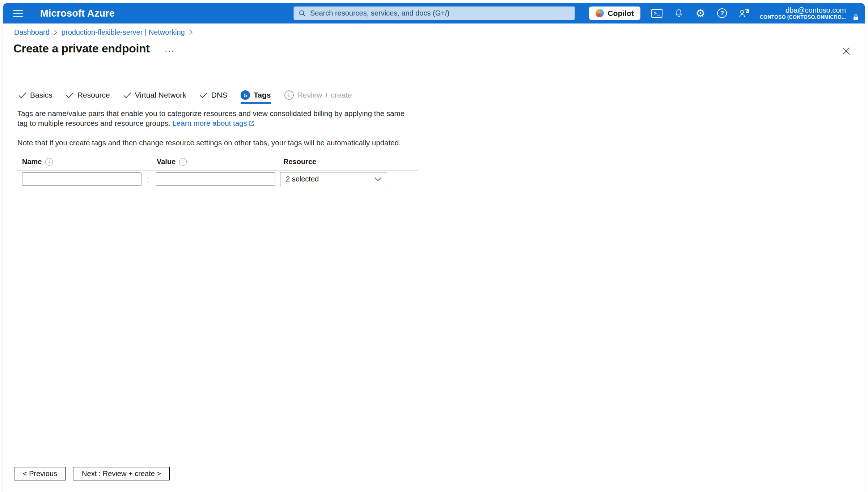 The width and height of the screenshot is (868, 492). Describe the element at coordinates (434, 13) in the screenshot. I see `top-navigation-bar: Microsoft Azure Copilot >_ ⚙` at that location.